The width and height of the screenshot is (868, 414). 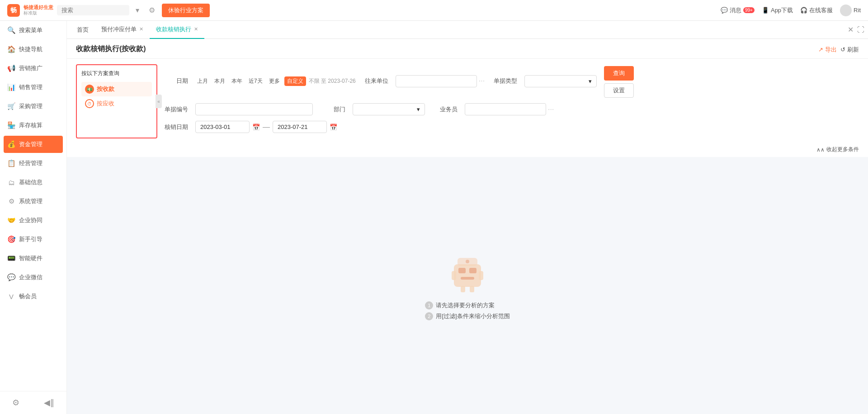 What do you see at coordinates (846, 10) in the screenshot?
I see `avatar` at bounding box center [846, 10].